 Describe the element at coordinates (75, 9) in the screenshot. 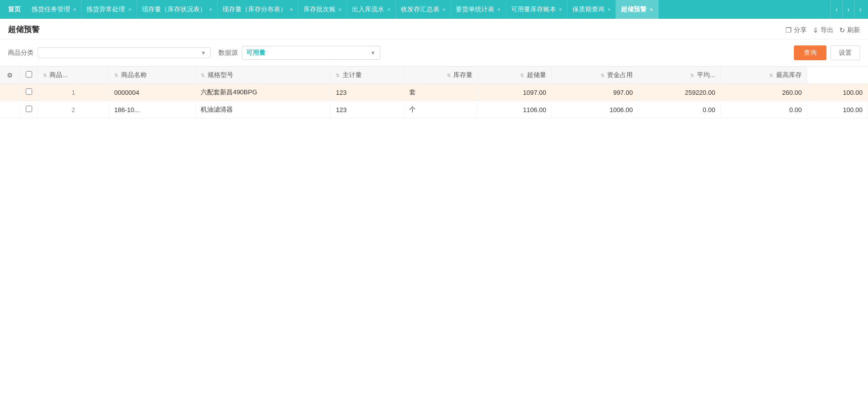

I see `nav-item-1-close: ×` at that location.